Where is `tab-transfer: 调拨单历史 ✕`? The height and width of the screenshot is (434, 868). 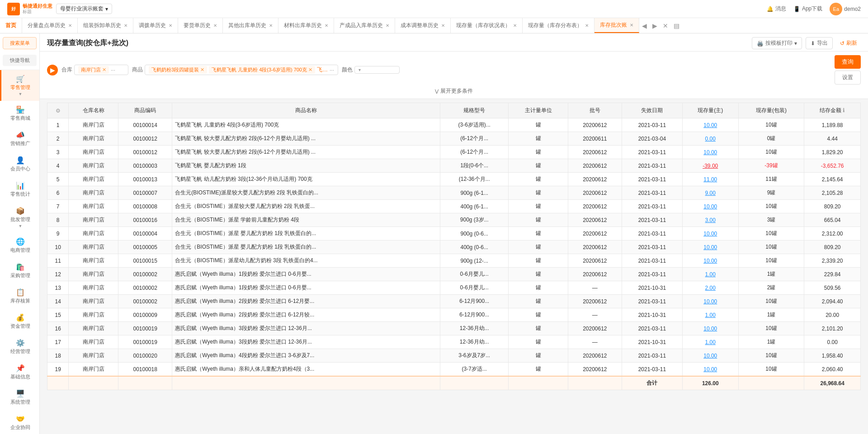 tab-transfer: 调拨单历史 ✕ is located at coordinates (156, 25).